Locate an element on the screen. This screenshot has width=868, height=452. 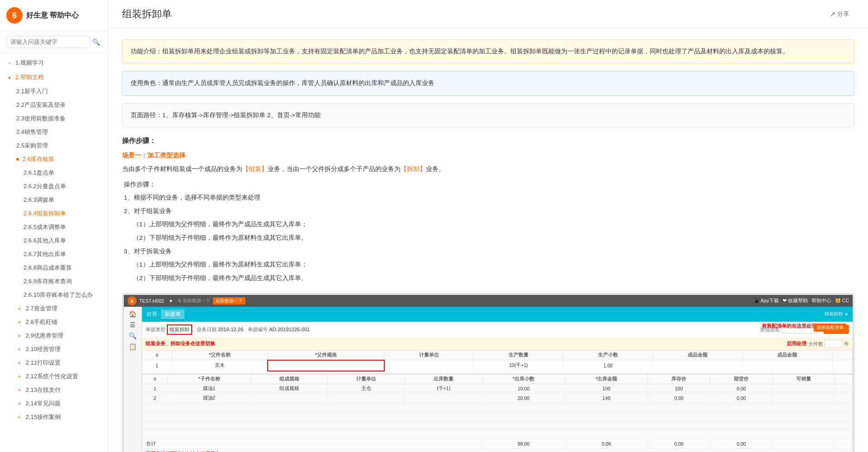
fake-close-icon: ✕ is located at coordinates (846, 314).